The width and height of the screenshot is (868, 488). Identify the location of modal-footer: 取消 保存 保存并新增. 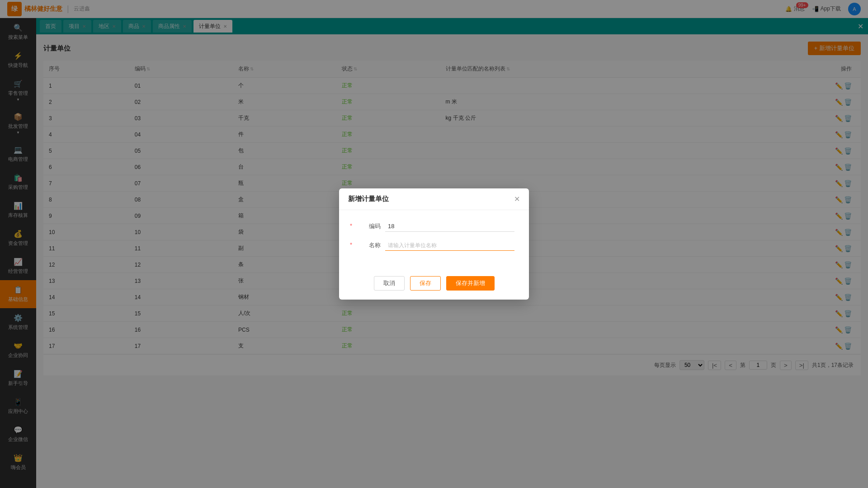
(434, 285).